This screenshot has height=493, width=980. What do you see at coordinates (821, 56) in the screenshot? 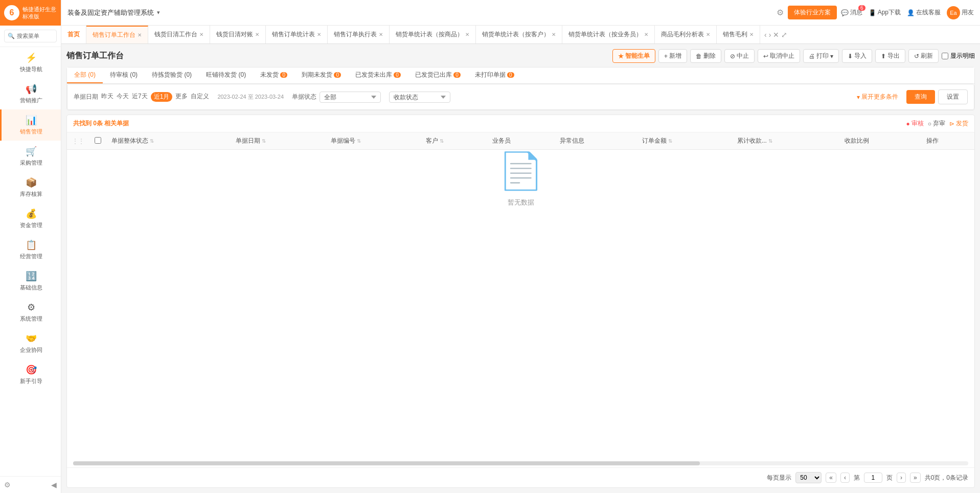
I see `print-button: 🖨 打印 ▾` at bounding box center [821, 56].